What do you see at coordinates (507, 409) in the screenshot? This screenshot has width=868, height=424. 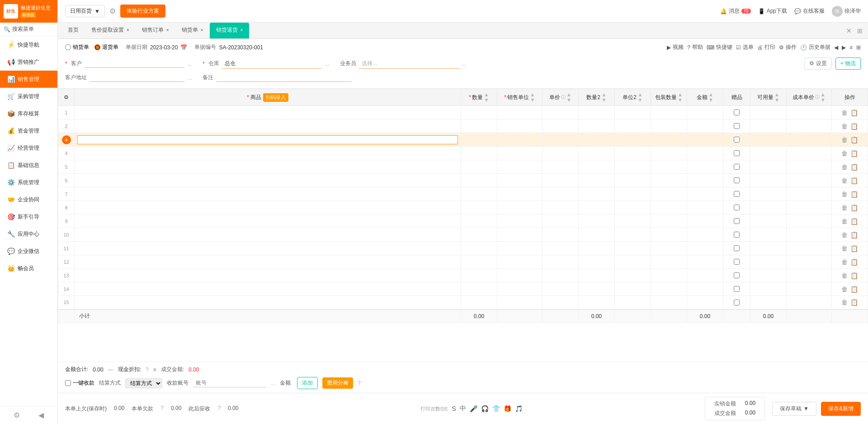 I see `gift-icon: 🎁` at bounding box center [507, 409].